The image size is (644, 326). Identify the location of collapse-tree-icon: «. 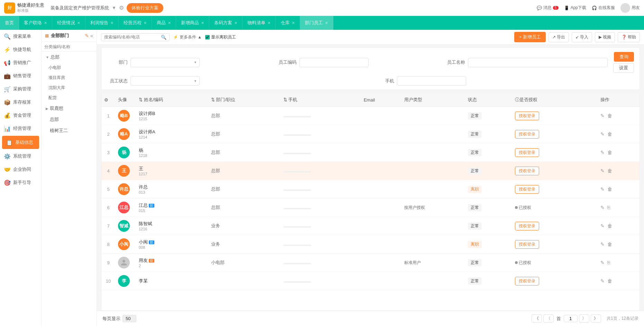
(92, 36).